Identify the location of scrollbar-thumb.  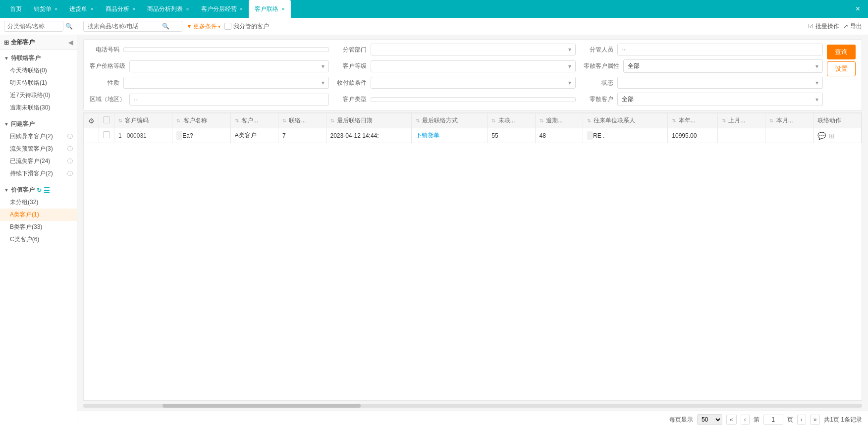
(262, 406).